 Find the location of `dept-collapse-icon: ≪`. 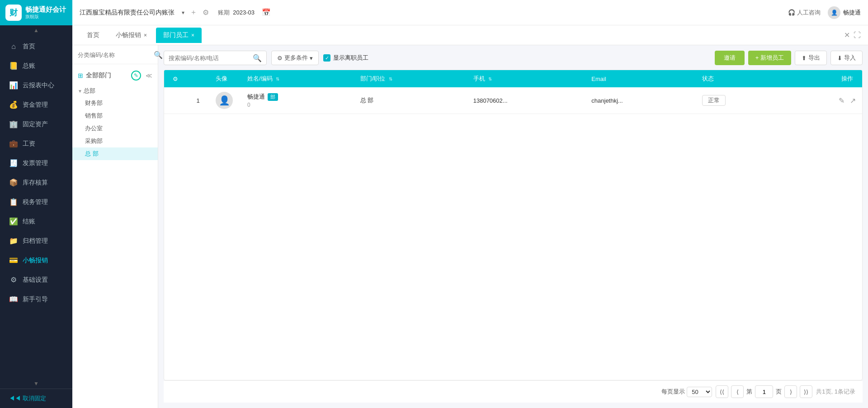

dept-collapse-icon: ≪ is located at coordinates (149, 76).